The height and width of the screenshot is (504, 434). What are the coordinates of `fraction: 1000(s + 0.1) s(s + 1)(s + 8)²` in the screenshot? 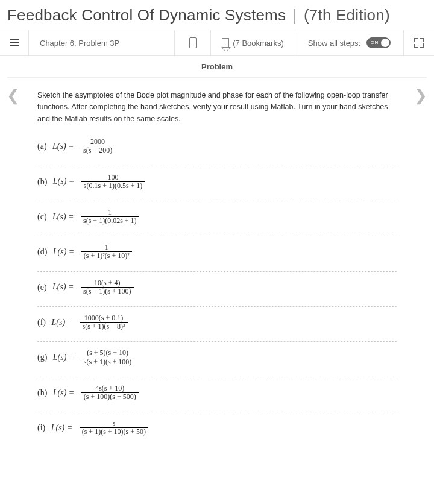 It's located at (104, 322).